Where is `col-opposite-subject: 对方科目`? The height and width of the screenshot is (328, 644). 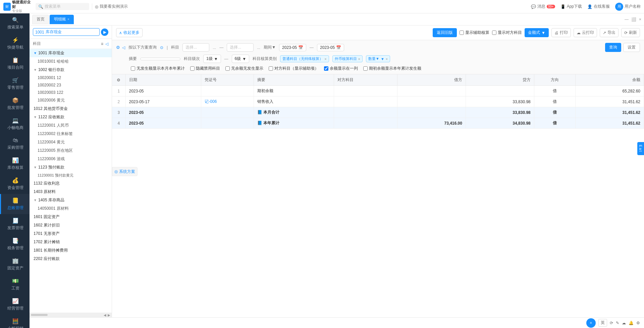 col-opposite-subject: 对方科目 is located at coordinates (366, 80).